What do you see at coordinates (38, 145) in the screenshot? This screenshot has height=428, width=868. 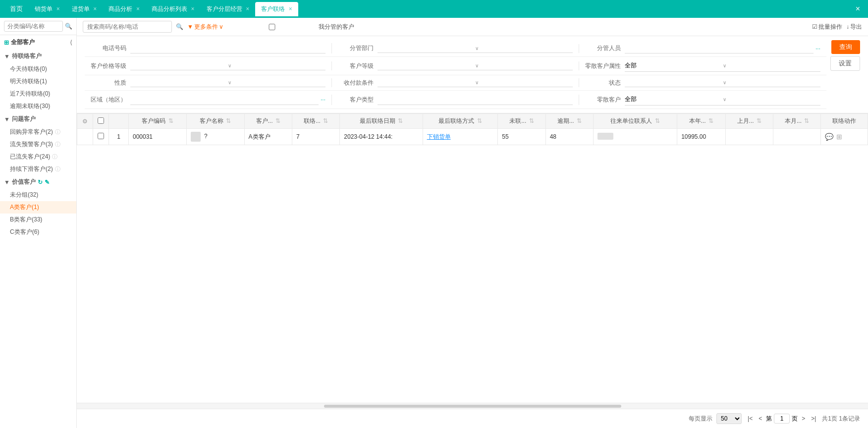 I see `sidebar-item-churn-warning: 流失预警客户(3) ⓘ` at bounding box center [38, 145].